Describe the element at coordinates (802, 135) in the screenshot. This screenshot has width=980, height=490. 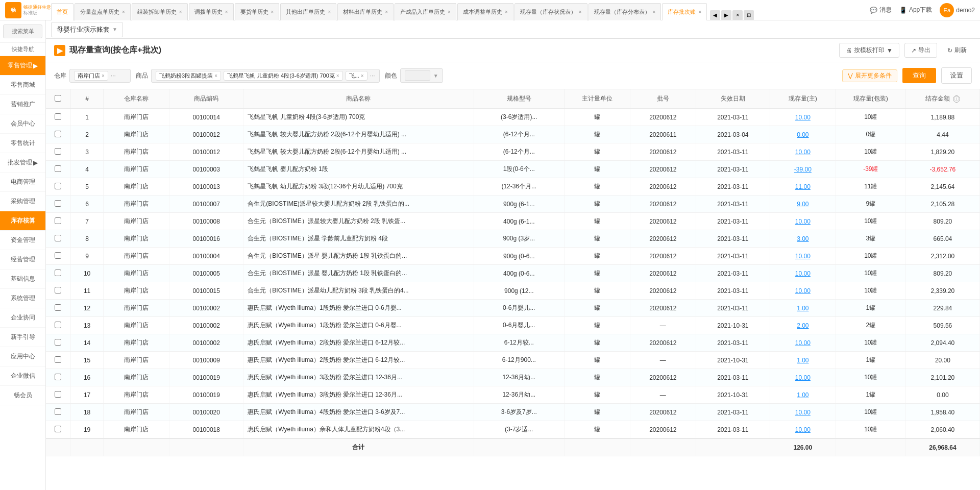
I see `qty-link: 0.00` at that location.